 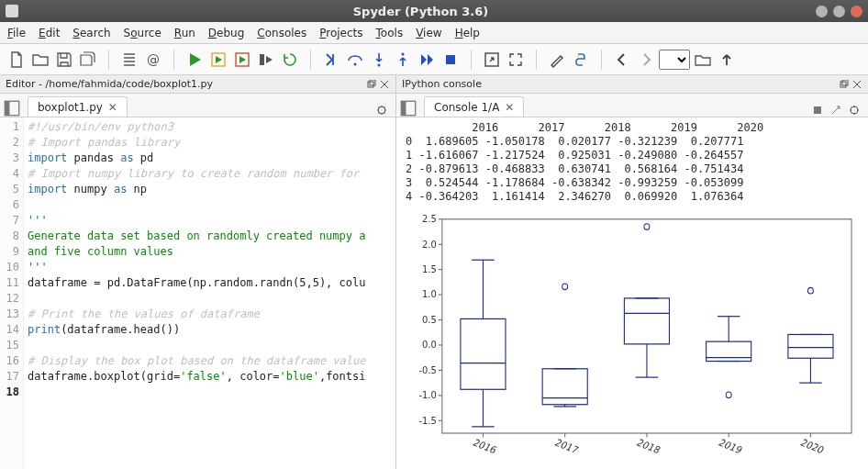 What do you see at coordinates (429, 319) in the screenshot?
I see `svg-text: 0.5` at bounding box center [429, 319].